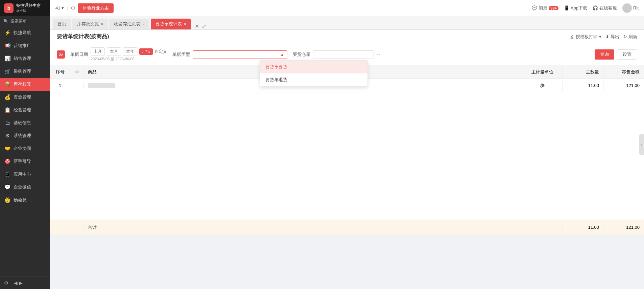 This screenshot has height=289, width=644. I want to click on window-controls: ✕ ⤢, so click(200, 26).